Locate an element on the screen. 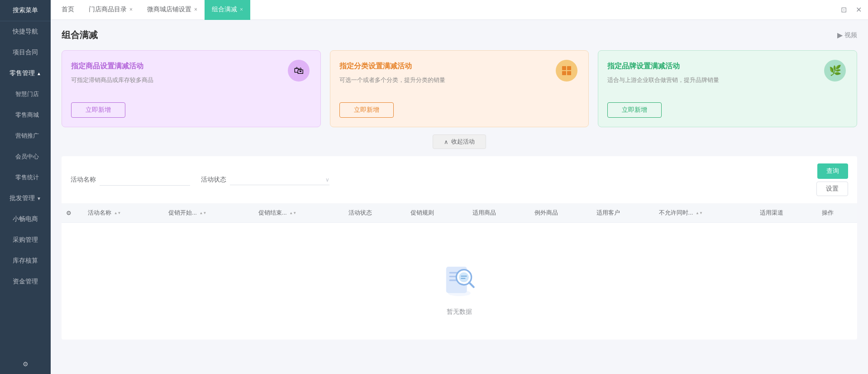  empty-state-icon is located at coordinates (459, 278).